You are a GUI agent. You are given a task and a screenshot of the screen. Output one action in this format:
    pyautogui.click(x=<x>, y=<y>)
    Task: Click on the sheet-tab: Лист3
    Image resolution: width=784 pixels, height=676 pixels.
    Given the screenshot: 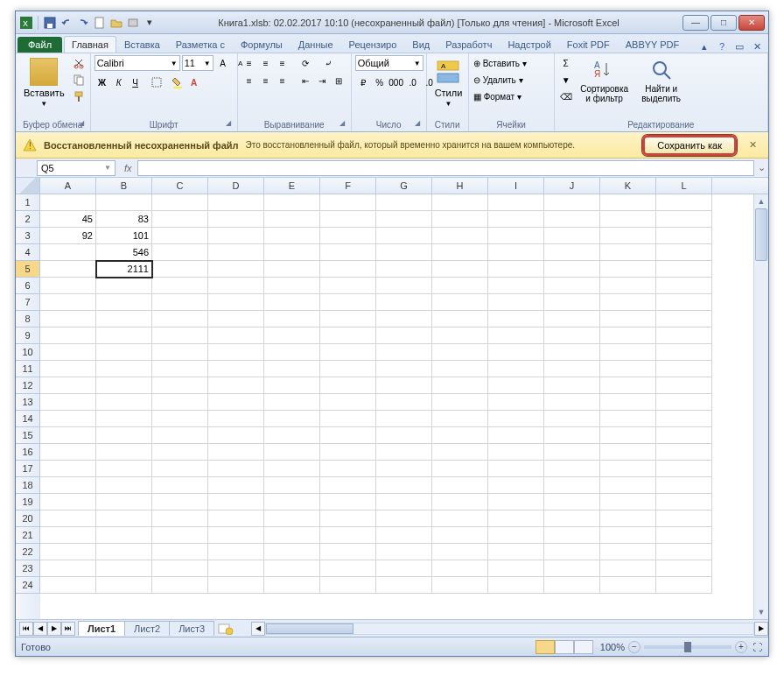 What is the action you would take?
    pyautogui.click(x=192, y=629)
    